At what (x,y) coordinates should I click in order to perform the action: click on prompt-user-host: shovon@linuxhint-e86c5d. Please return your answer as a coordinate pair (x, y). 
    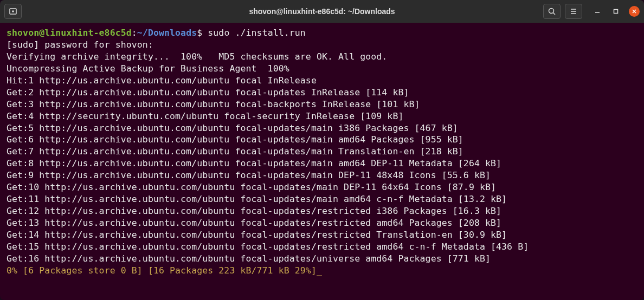
    Looking at the image, I should click on (69, 32).